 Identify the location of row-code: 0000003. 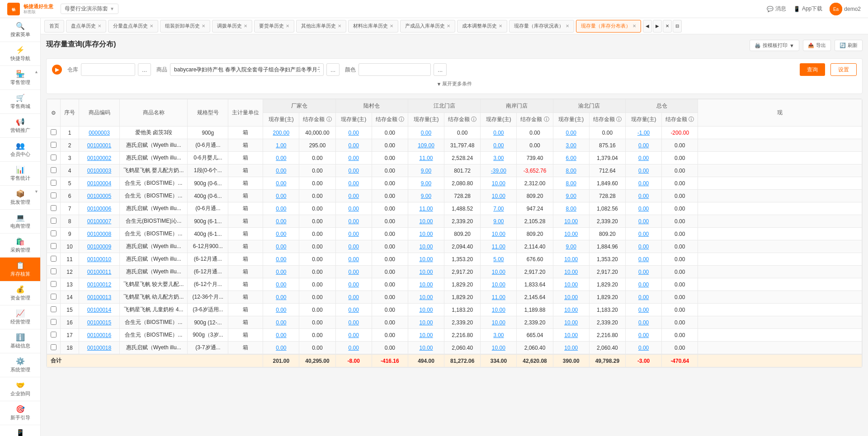
(99, 133).